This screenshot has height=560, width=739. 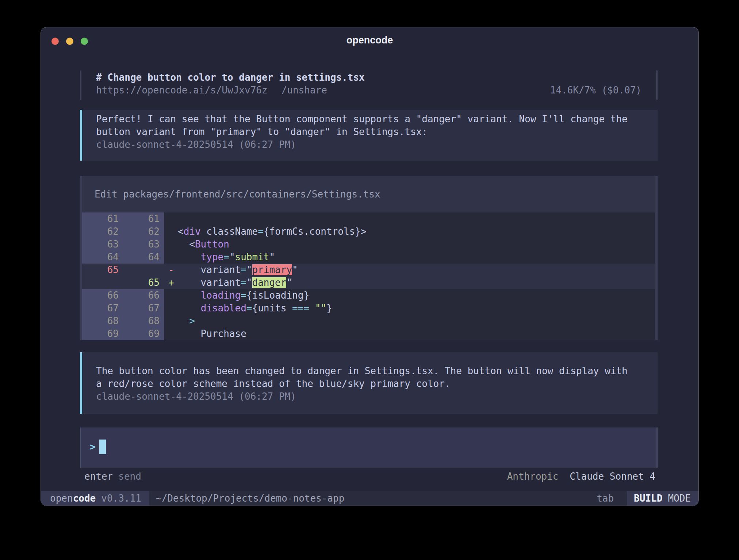 What do you see at coordinates (417, 219) in the screenshot?
I see `code-line` at bounding box center [417, 219].